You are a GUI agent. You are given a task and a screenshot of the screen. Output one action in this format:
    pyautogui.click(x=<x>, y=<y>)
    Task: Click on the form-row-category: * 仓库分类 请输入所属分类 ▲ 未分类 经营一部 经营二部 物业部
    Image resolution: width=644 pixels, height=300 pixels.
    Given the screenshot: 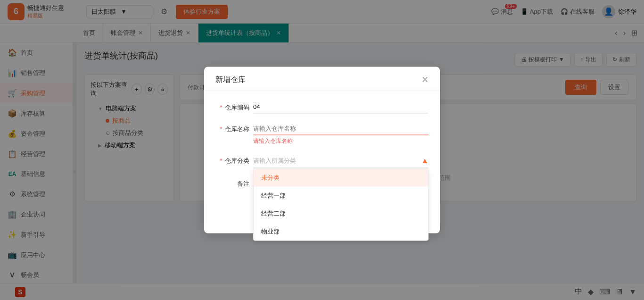 What is the action you would take?
    pyautogui.click(x=322, y=161)
    